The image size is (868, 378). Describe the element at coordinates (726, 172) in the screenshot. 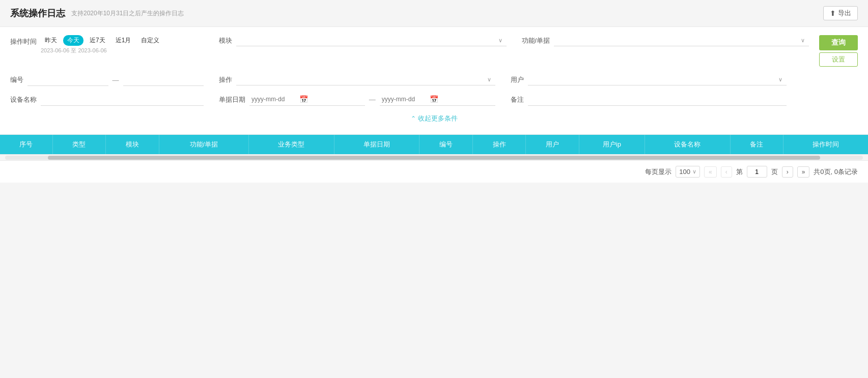

I see `prev-page-button: ‹` at that location.